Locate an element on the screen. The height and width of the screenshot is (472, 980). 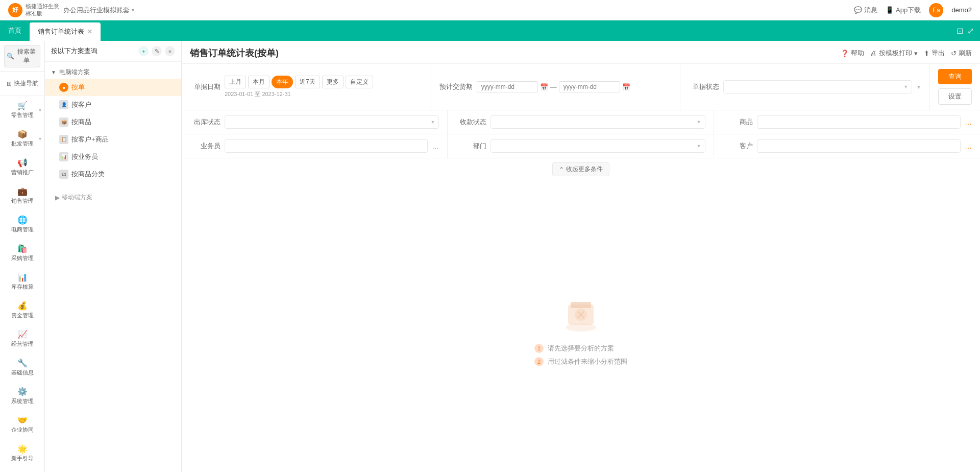
status-select is located at coordinates (818, 87).